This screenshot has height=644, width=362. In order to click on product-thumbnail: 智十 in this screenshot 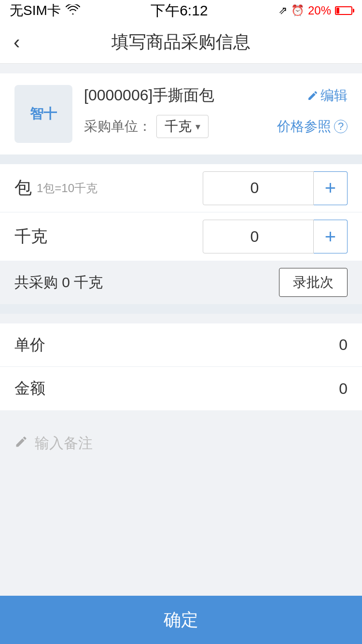, I will do `click(43, 114)`.